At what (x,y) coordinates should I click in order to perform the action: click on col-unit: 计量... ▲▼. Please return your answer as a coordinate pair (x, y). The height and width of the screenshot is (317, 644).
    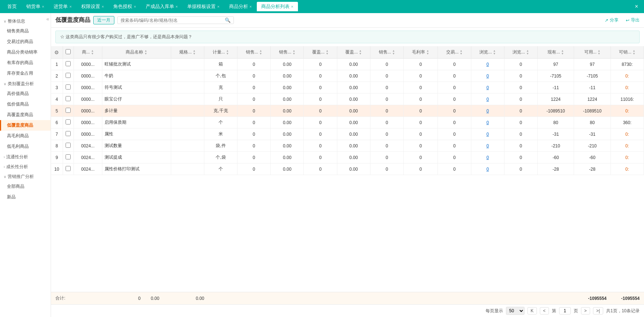
    Looking at the image, I should click on (221, 52).